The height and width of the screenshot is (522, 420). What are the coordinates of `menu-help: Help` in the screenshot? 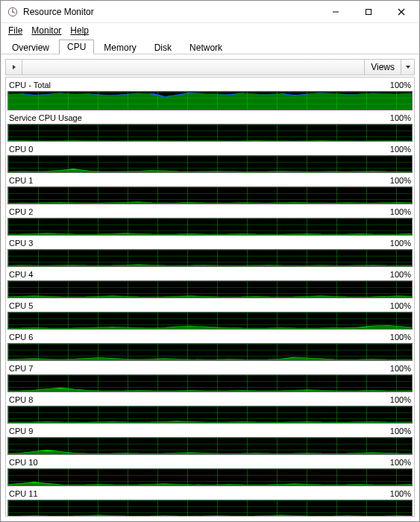 It's located at (79, 31).